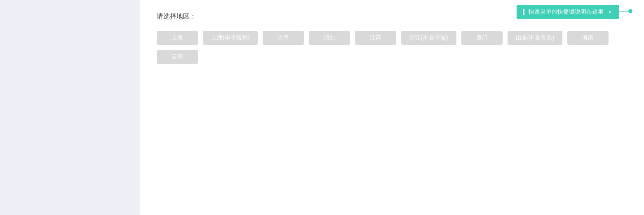 Image resolution: width=644 pixels, height=215 pixels. What do you see at coordinates (610, 12) in the screenshot?
I see `tooltip-close-button: ×` at bounding box center [610, 12].